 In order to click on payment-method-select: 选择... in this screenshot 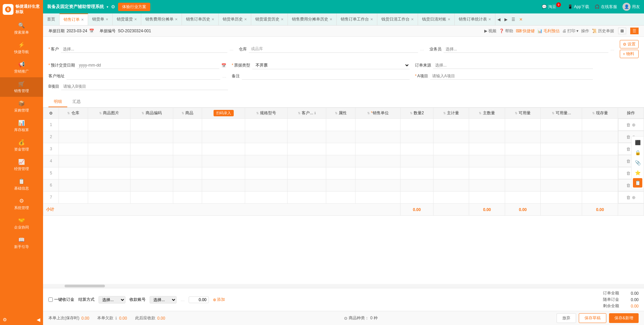, I will do `click(112, 300)`.